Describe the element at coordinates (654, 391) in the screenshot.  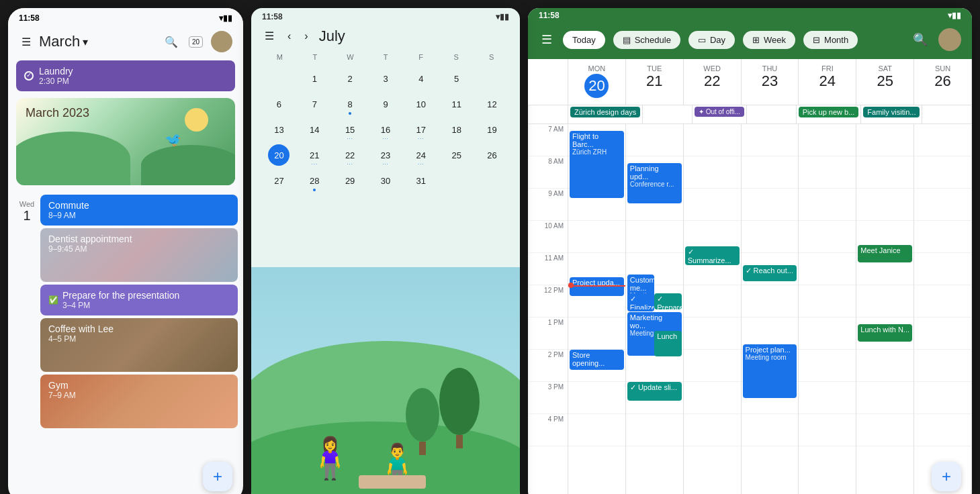
I see `update-slides-event: ✓ Update sli...` at that location.